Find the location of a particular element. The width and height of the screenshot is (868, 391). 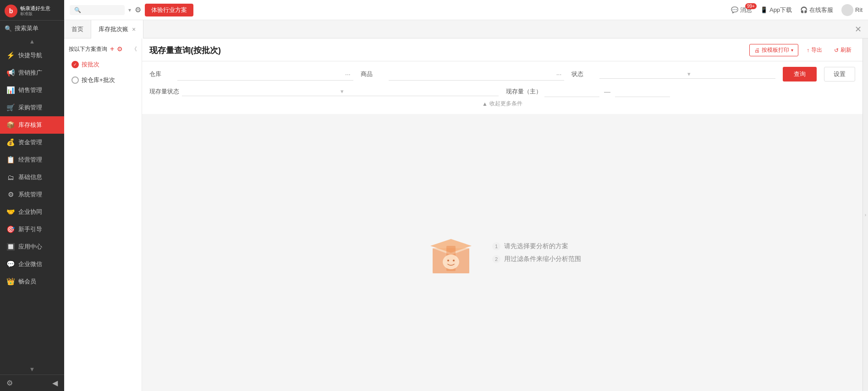

export-button: ↑ 导出 is located at coordinates (814, 50).